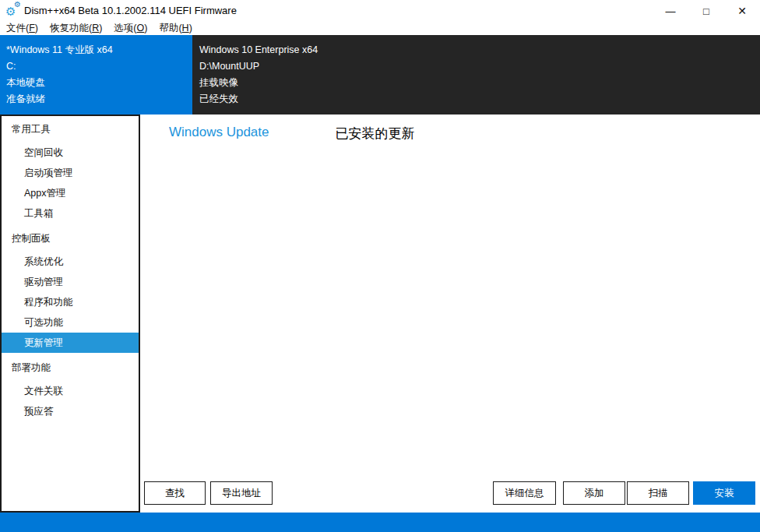  I want to click on status-bar, so click(380, 522).